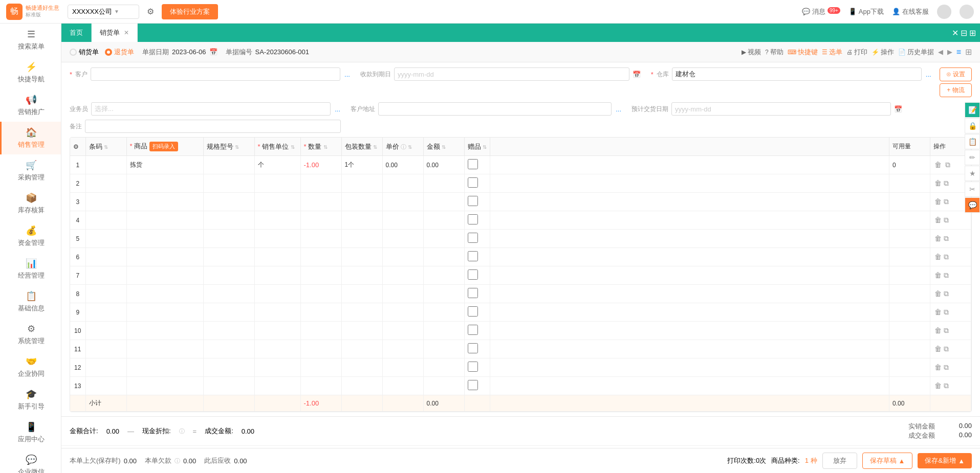  Describe the element at coordinates (403, 184) in the screenshot. I see `r2c8` at that location.